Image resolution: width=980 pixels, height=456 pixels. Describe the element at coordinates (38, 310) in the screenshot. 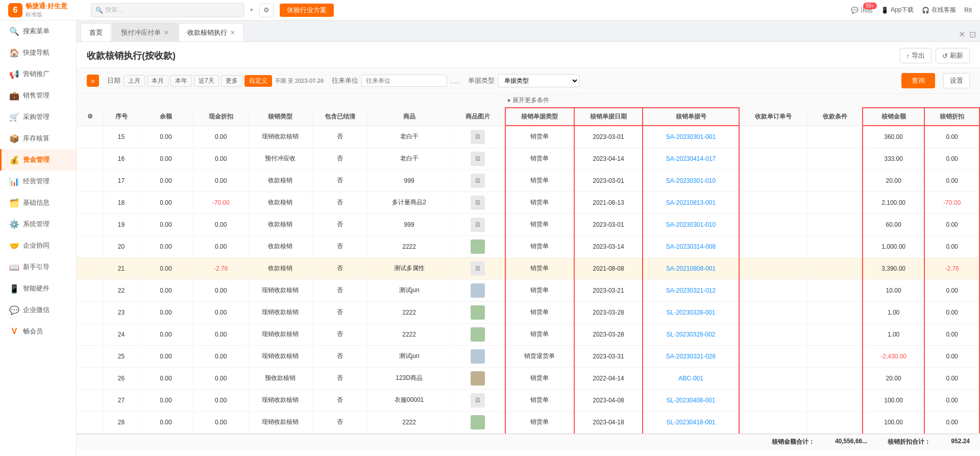

I see `sidebar-item-wechat: 💬 企业微信` at that location.